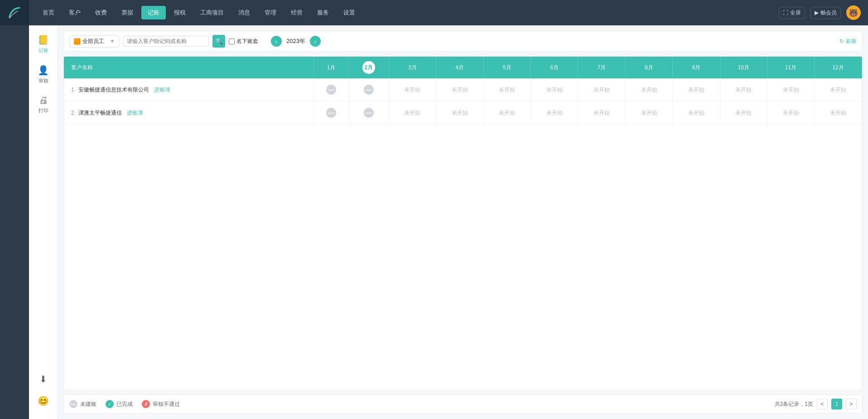  I want to click on nav-billing: 收费, so click(101, 13).